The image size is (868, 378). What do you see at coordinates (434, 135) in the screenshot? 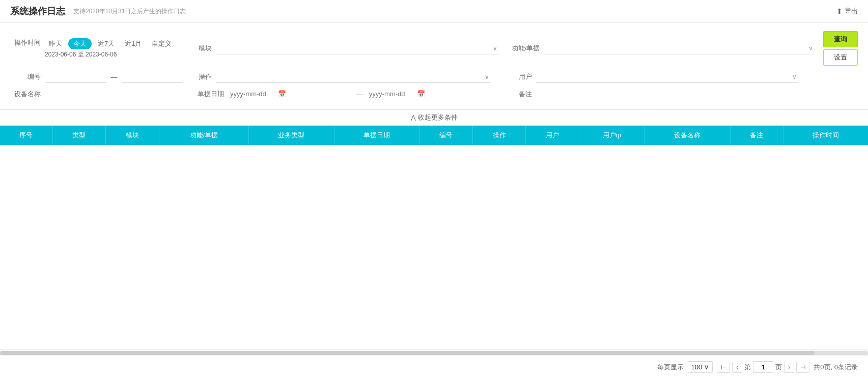
I see `data-table: 序号 类型 模块 功能/单据 业务类型 单据日期 编号 操作 用户 用户ip 设…` at bounding box center [434, 135].